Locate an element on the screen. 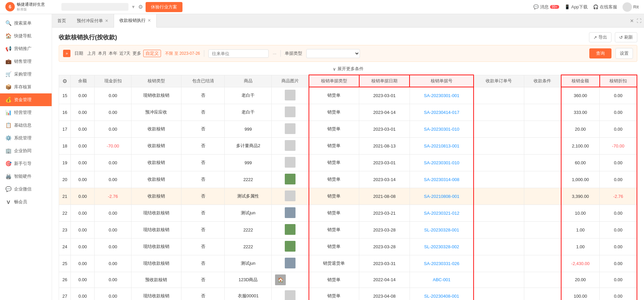 The image size is (644, 300). receipt-no-link: SA-20230321-012 is located at coordinates (442, 213).